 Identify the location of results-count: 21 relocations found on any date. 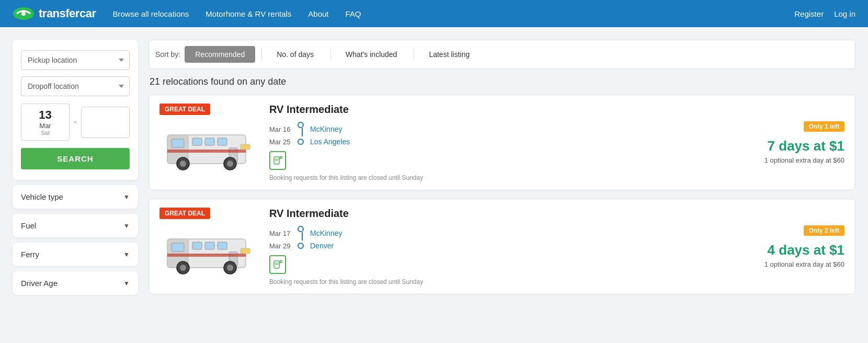
(502, 82).